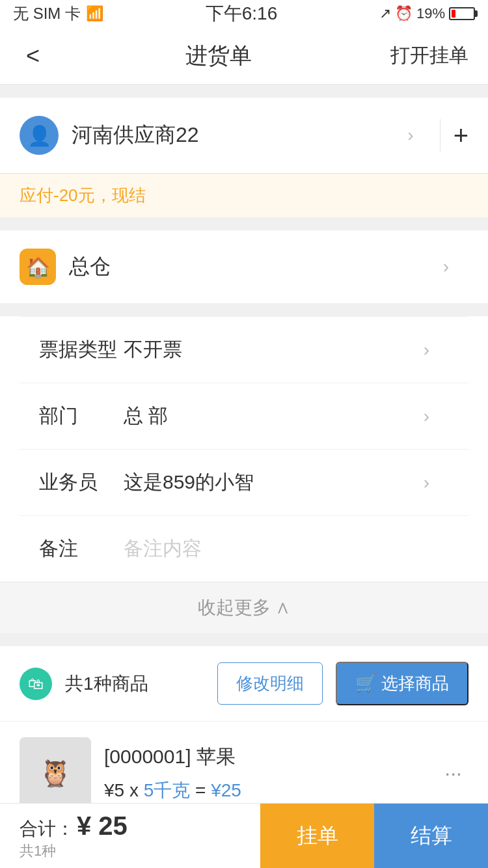 This screenshot has width=488, height=868. Describe the element at coordinates (431, 835) in the screenshot. I see `settle-button: 结算` at that location.